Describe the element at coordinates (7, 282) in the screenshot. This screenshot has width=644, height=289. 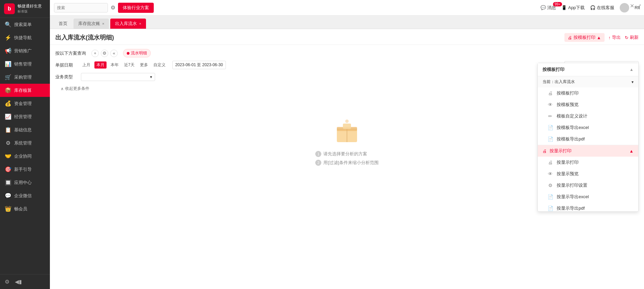
I see `settings-icon: ⚙` at that location.